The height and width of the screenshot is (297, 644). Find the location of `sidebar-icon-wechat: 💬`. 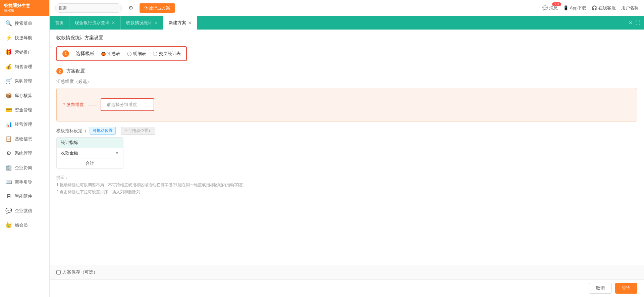

sidebar-icon-wechat: 💬 is located at coordinates (9, 211).